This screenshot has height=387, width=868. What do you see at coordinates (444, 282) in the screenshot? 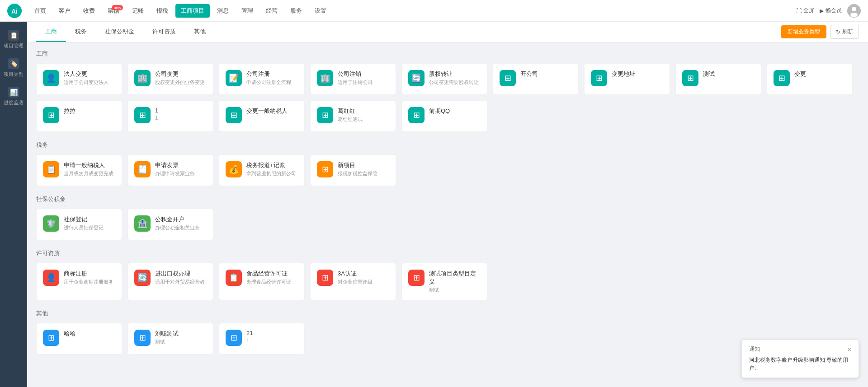
I see `card-3-4: ⊞测试项目类型目定义测试` at bounding box center [444, 282].